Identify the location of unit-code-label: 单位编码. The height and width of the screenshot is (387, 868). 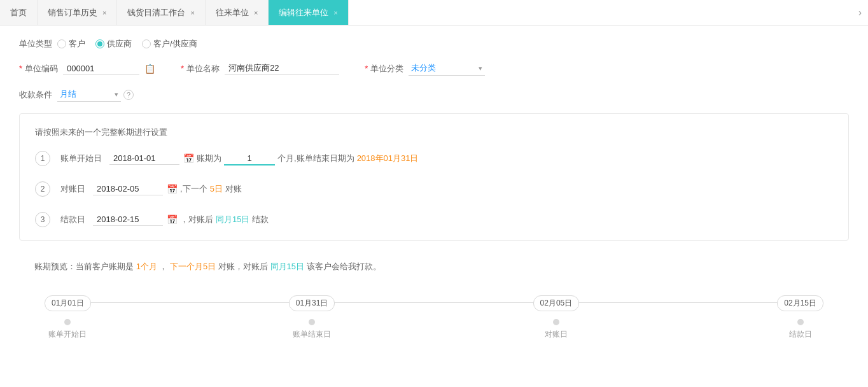
(41, 69).